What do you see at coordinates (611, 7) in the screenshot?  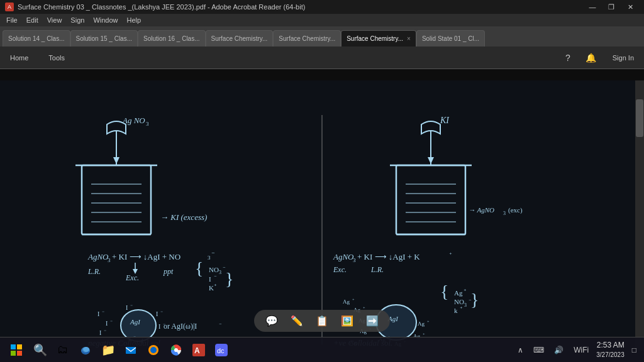 I see `window-controls: — ❐ ✕` at bounding box center [611, 7].